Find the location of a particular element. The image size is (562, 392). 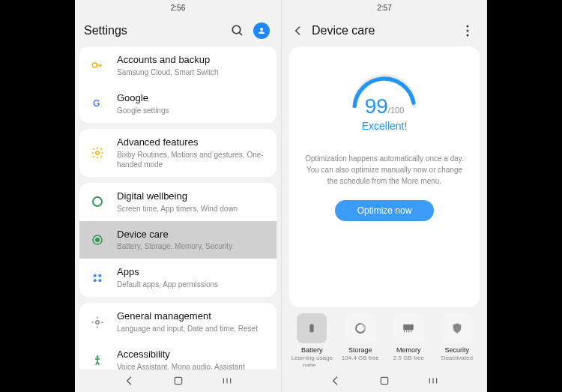

more-icon is located at coordinates (468, 31).